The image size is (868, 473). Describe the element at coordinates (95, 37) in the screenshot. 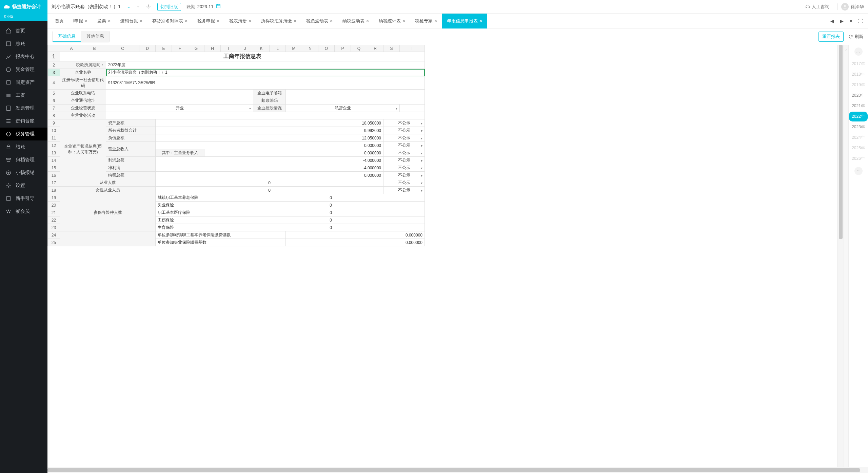

I see `subtab-other: 其他信息` at that location.